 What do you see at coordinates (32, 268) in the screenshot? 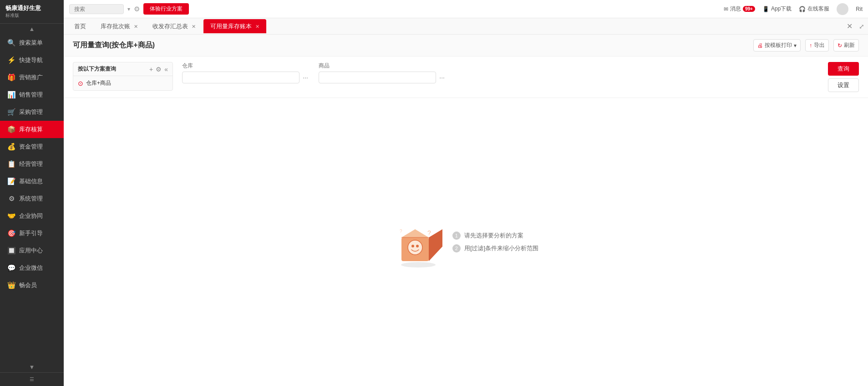
I see `sidebar-item-corpwechat: 💬企业微信` at bounding box center [32, 268].